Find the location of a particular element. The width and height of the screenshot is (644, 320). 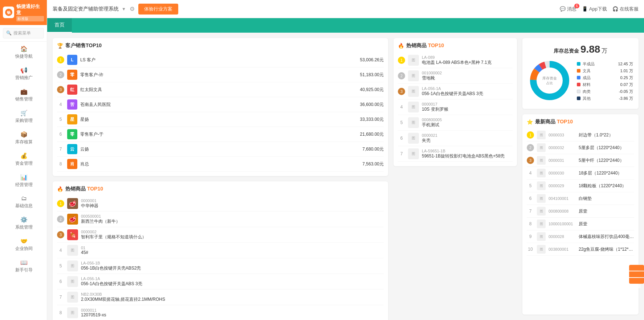

product-code: 10000100001 is located at coordinates (562, 224).